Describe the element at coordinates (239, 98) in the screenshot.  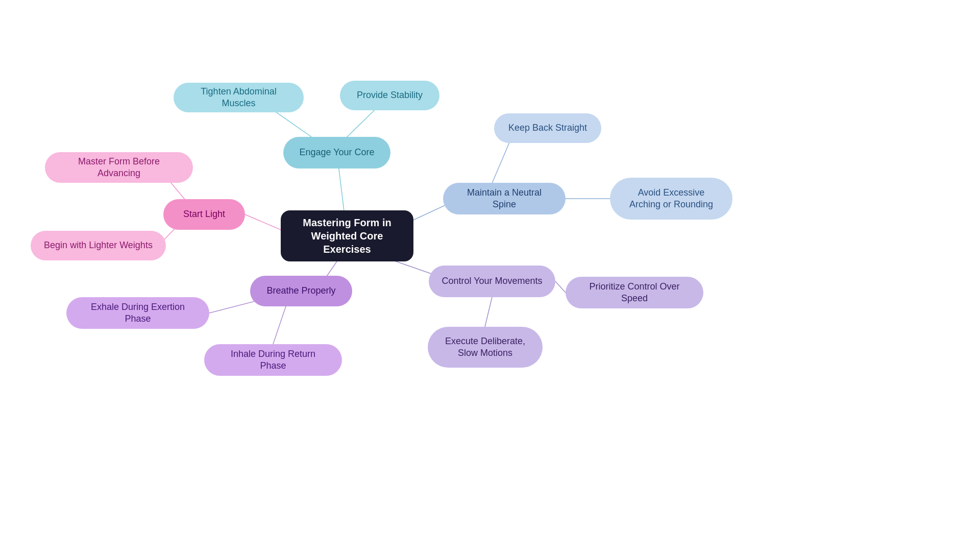
I see `tighten-abdominal-node: Tighten Abdominal Muscles` at that location.